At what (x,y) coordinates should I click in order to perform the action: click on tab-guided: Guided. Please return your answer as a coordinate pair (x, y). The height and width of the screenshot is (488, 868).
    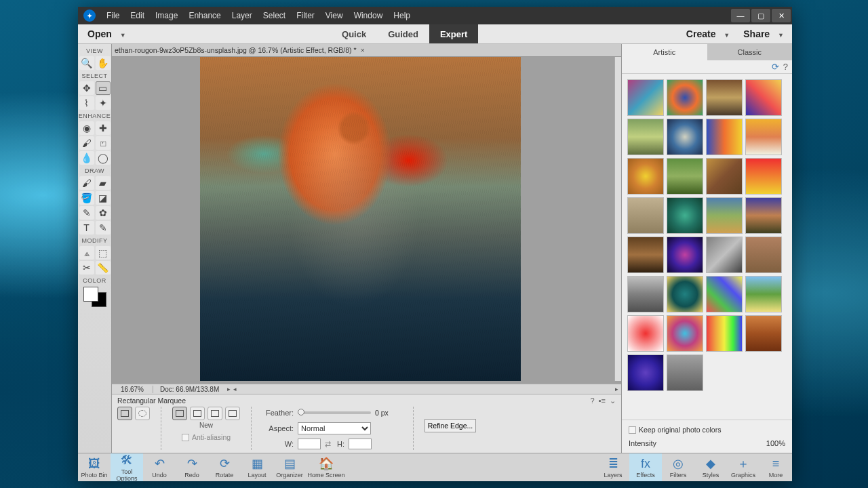
    Looking at the image, I should click on (403, 34).